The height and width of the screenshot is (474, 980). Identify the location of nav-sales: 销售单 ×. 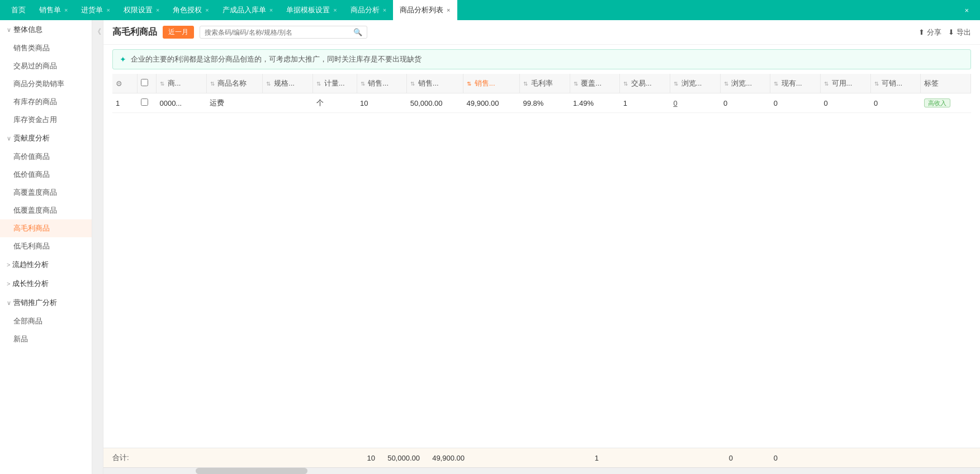
(54, 10).